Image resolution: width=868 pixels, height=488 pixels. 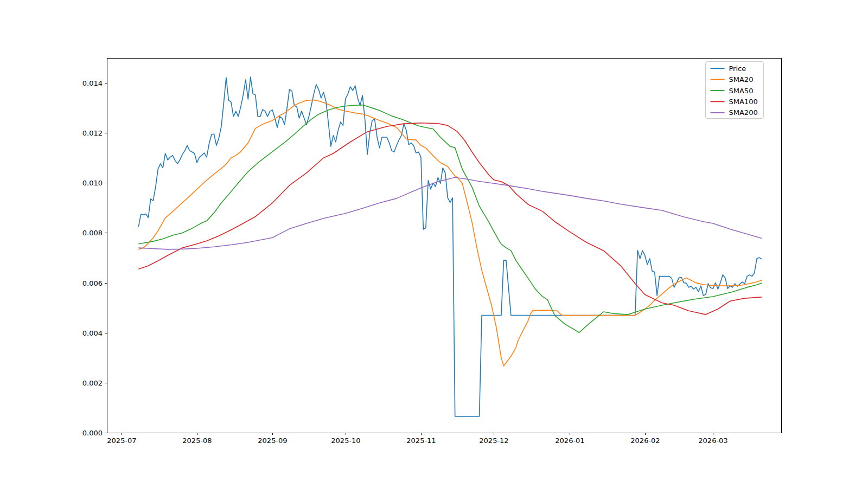 What do you see at coordinates (92, 283) in the screenshot?
I see `y-tick-label: 0.006` at bounding box center [92, 283].